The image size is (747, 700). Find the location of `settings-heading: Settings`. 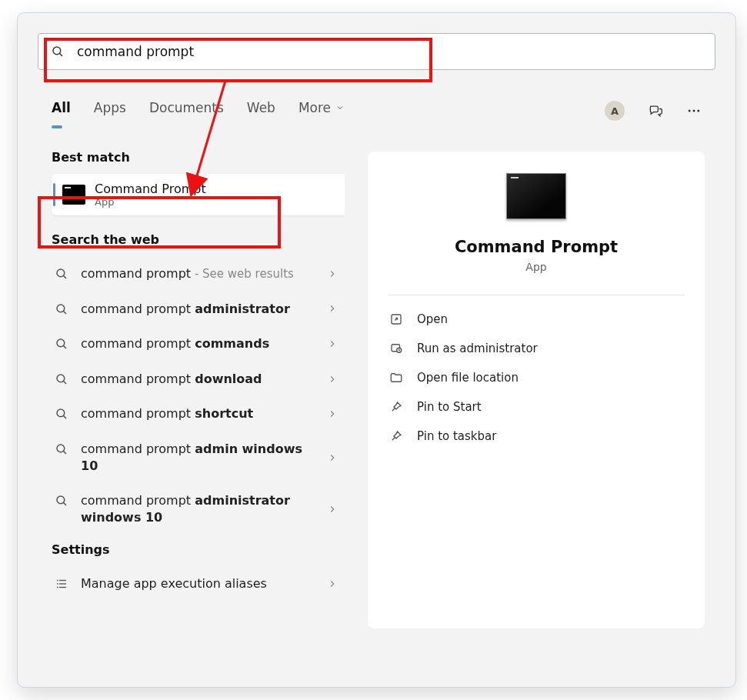

settings-heading: Settings is located at coordinates (198, 549).